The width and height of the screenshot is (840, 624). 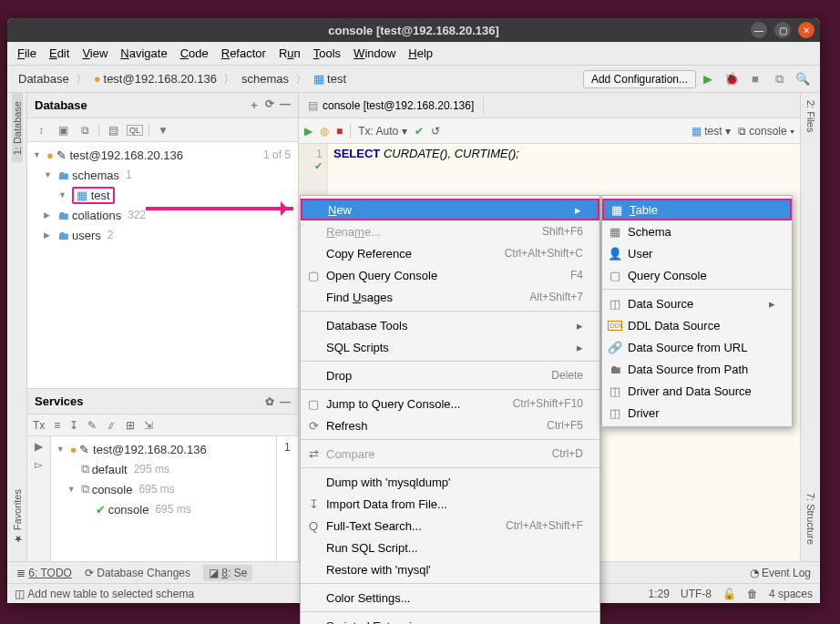 I want to click on services-tool-icon: ⊞, so click(x=130, y=425).